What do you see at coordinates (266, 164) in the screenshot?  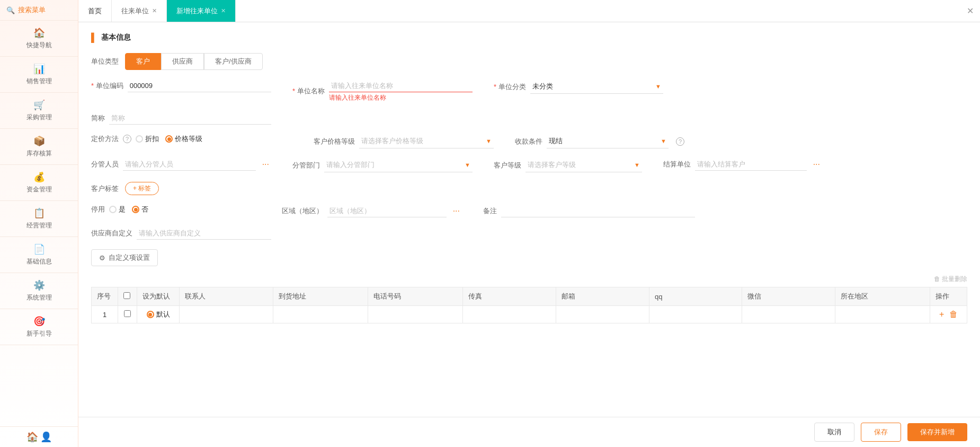 I see `manager-more-btn: ···` at bounding box center [266, 164].